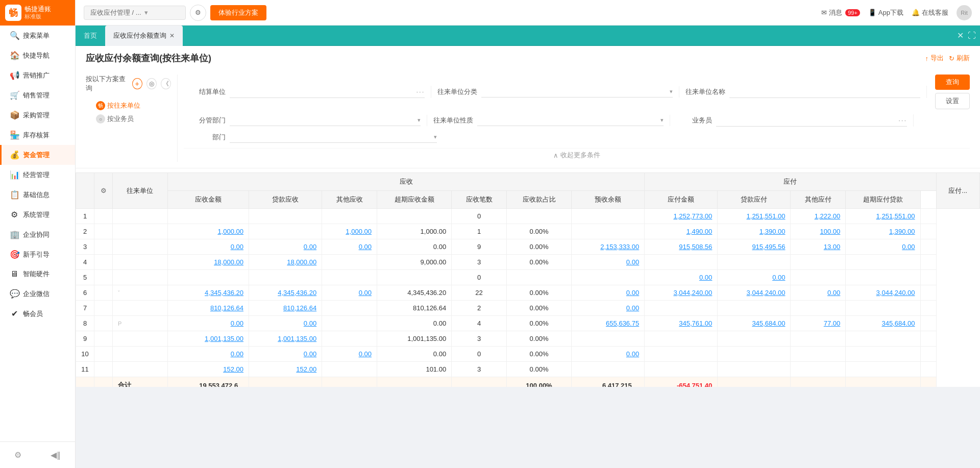  What do you see at coordinates (38, 274) in the screenshot?
I see `sidebar-item-hardware: 🖥智能硬件` at bounding box center [38, 274].